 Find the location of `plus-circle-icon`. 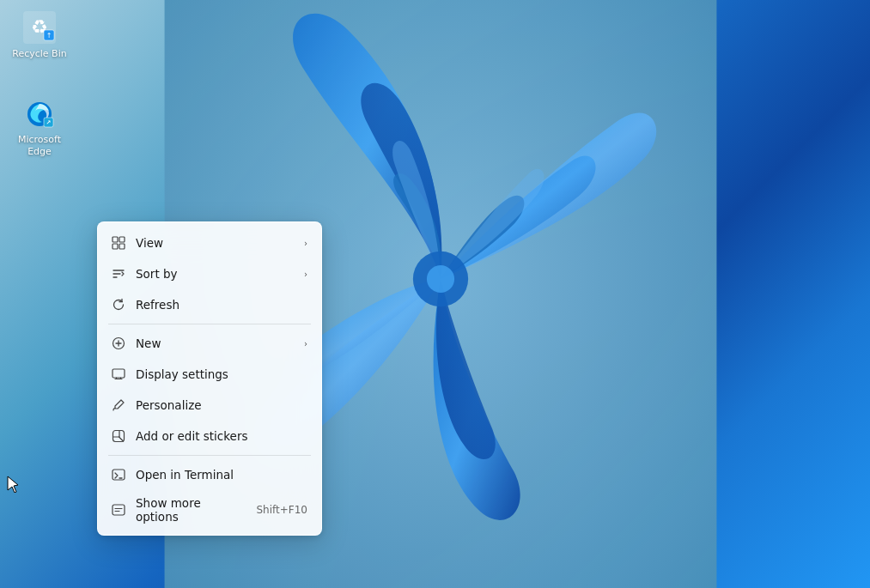

plus-circle-icon is located at coordinates (119, 343).